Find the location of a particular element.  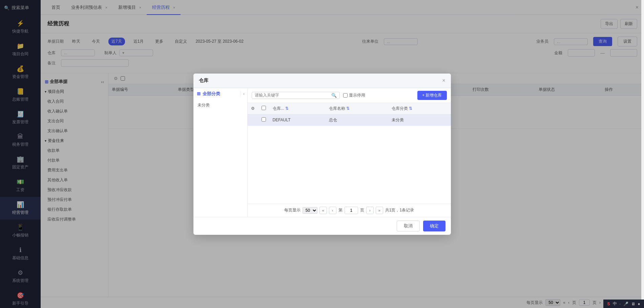

modal-warehouse-table: ⚙ 仓库... ⇅ 仓库名称 is located at coordinates (349, 115).